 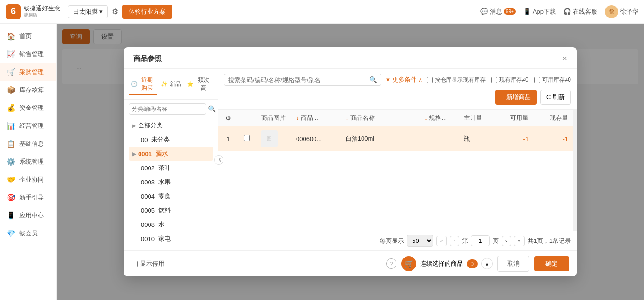 I want to click on modal-header: 商品参照 ×, so click(x=350, y=58).